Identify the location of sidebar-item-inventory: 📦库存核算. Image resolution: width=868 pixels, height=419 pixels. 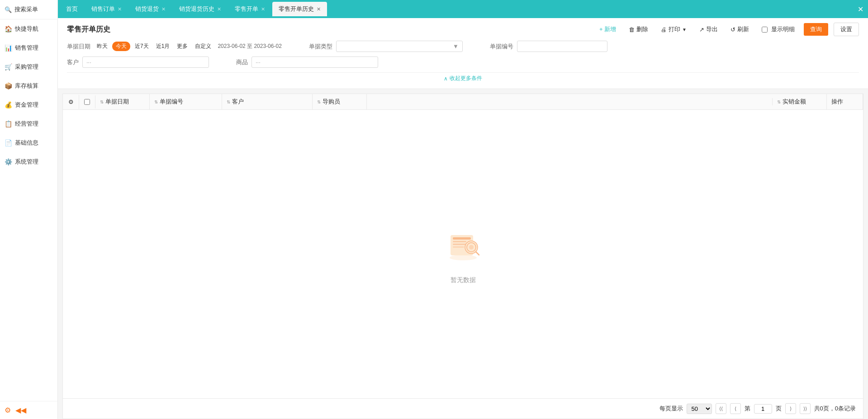
(29, 86).